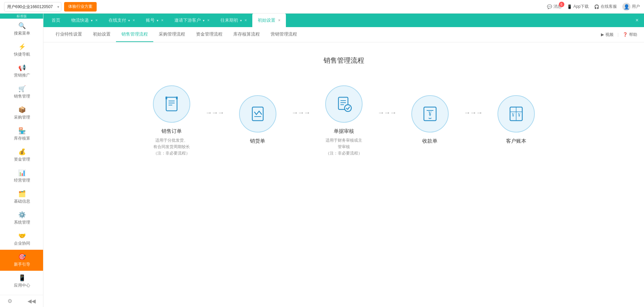 The height and width of the screenshot is (307, 644). I want to click on nav-tab-label-invite: 邀请下游客户, so click(188, 20).